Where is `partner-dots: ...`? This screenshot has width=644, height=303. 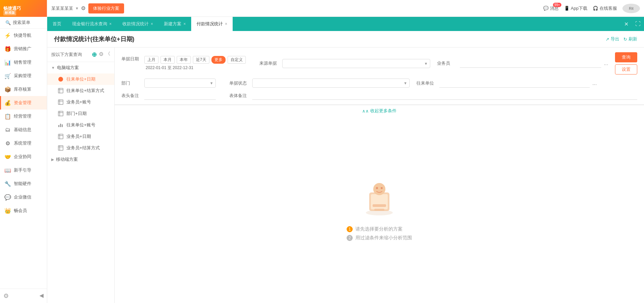 partner-dots: ... is located at coordinates (595, 83).